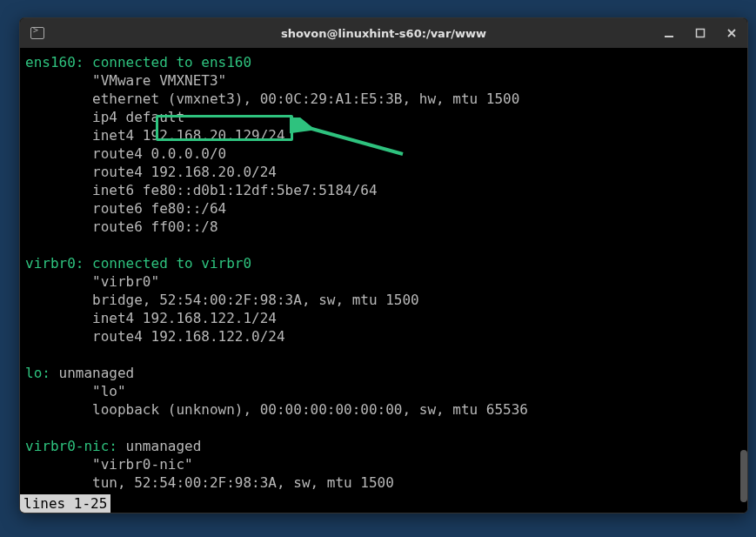  I want to click on output-line: inet6 fe80::d0b1:12df:5be7:5184/64, so click(386, 190).